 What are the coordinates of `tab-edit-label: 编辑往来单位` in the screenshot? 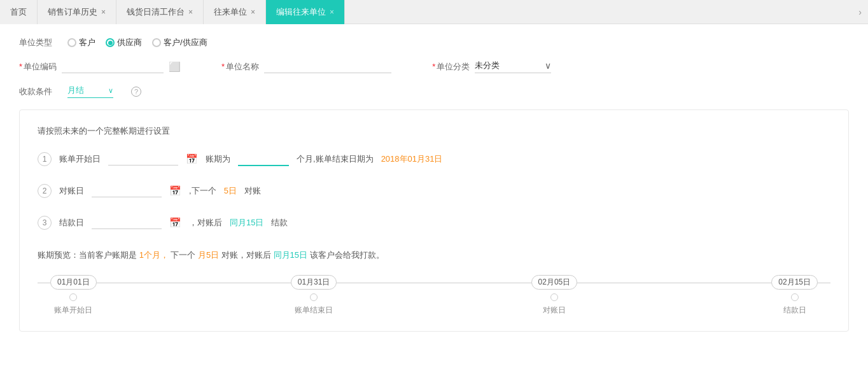 It's located at (301, 12).